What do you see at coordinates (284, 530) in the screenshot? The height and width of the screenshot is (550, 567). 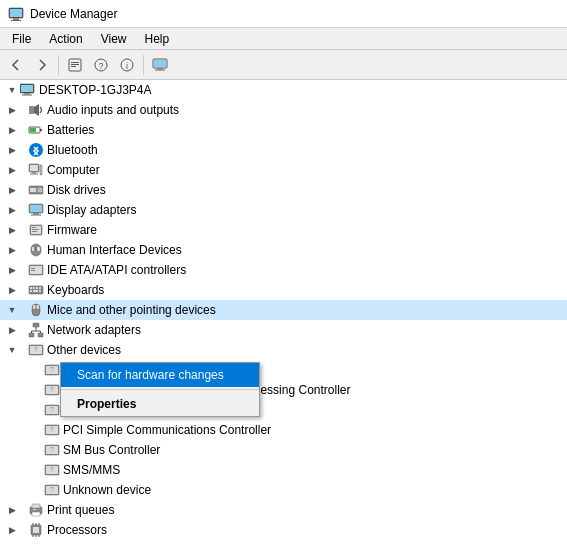 I see `tree-processors: ▶ Processors` at bounding box center [284, 530].